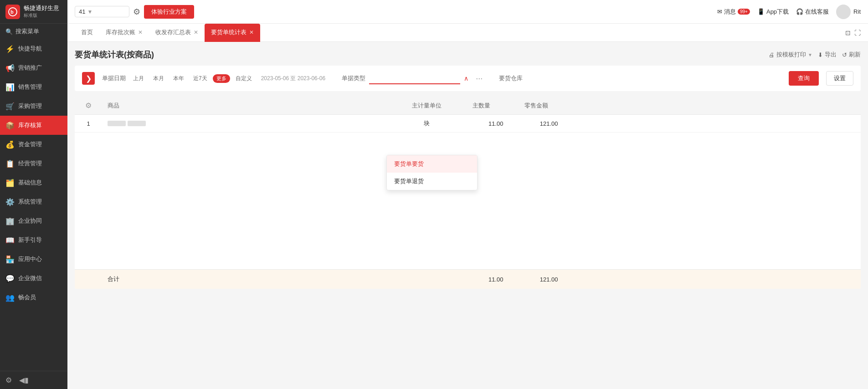 This screenshot has width=868, height=389. What do you see at coordinates (177, 33) in the screenshot?
I see `tab-receivable-summary: 收发存汇总表 ✕` at bounding box center [177, 33].